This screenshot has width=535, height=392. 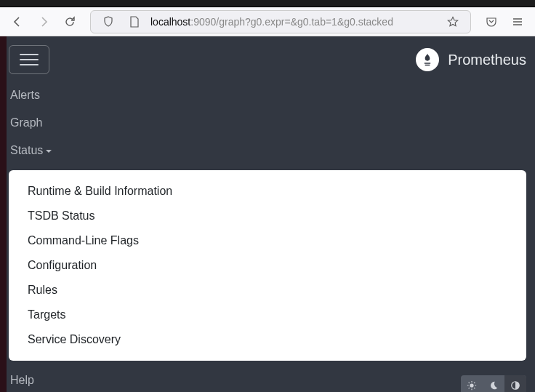 What do you see at coordinates (268, 60) in the screenshot?
I see `app-header: Prometheus` at bounding box center [268, 60].